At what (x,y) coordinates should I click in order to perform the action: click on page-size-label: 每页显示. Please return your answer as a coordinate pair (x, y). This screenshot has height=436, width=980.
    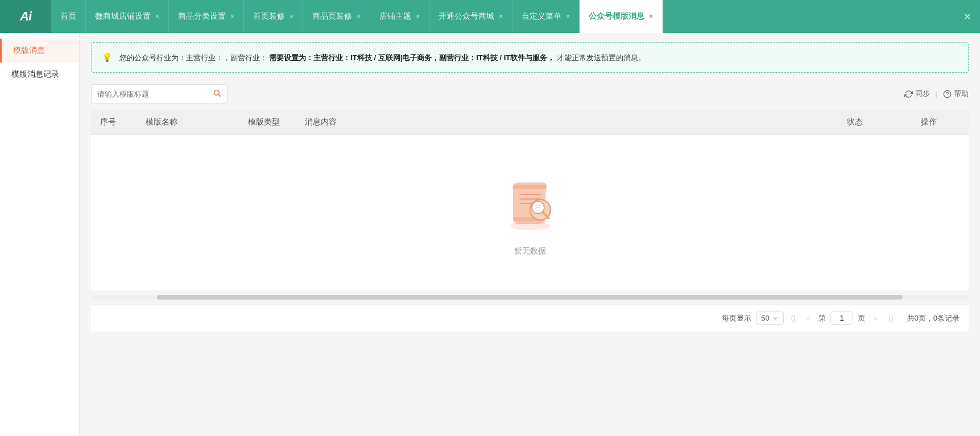
    Looking at the image, I should click on (737, 318).